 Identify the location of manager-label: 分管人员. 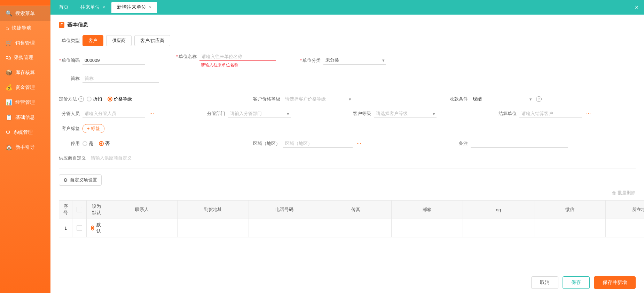
(69, 114).